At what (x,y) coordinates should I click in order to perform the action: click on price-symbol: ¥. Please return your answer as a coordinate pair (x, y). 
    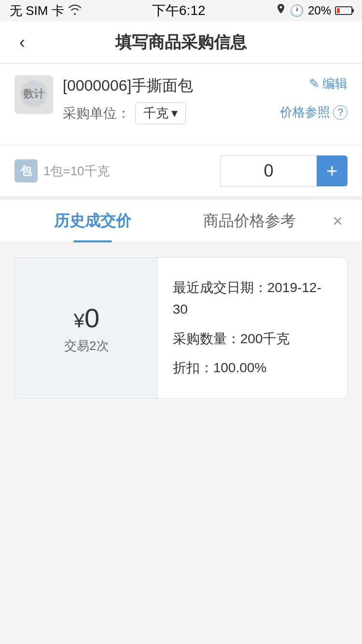
    Looking at the image, I should click on (79, 321).